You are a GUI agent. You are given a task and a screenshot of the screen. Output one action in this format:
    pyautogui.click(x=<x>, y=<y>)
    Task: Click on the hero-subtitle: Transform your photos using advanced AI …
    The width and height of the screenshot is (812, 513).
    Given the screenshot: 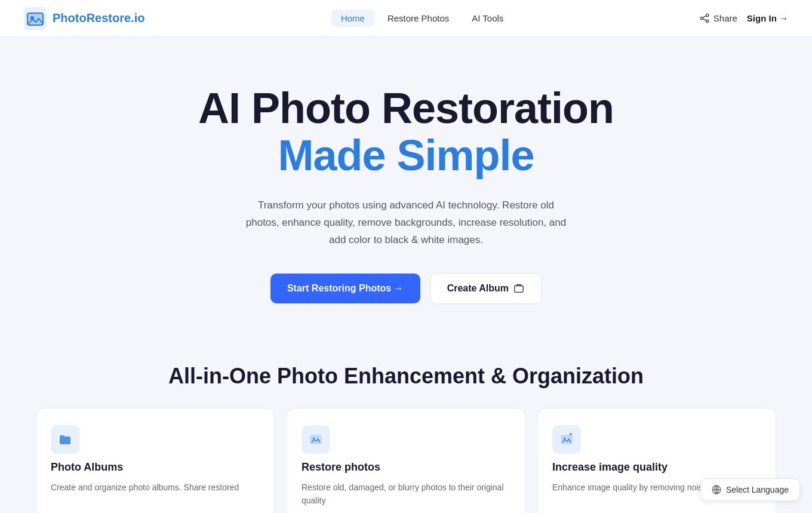 What is the action you would take?
    pyautogui.click(x=406, y=223)
    